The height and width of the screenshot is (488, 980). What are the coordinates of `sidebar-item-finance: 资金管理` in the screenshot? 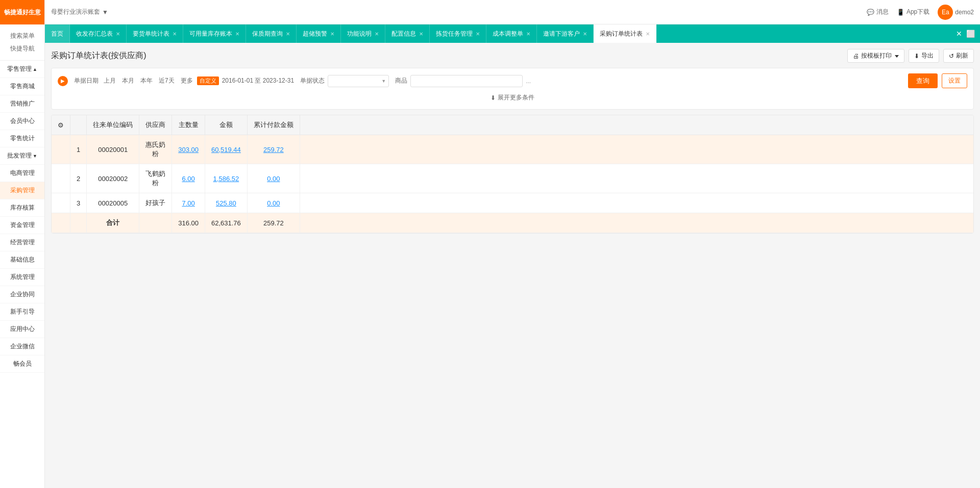 It's located at (22, 225).